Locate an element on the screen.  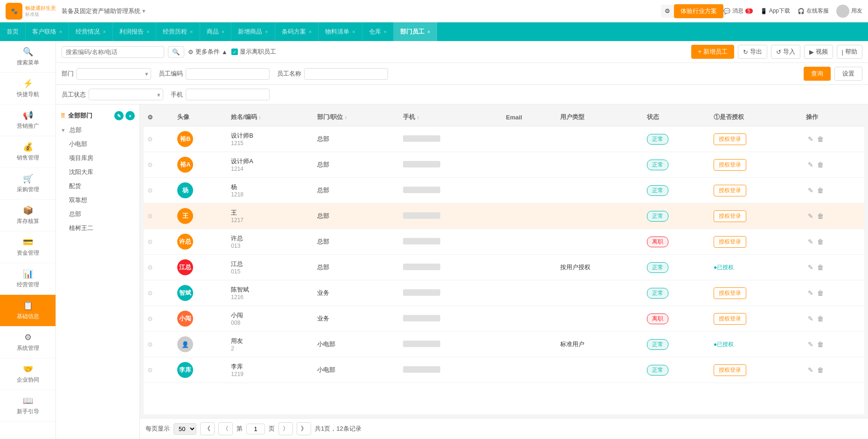
dept-item-配货: 配货 is located at coordinates (98, 186).